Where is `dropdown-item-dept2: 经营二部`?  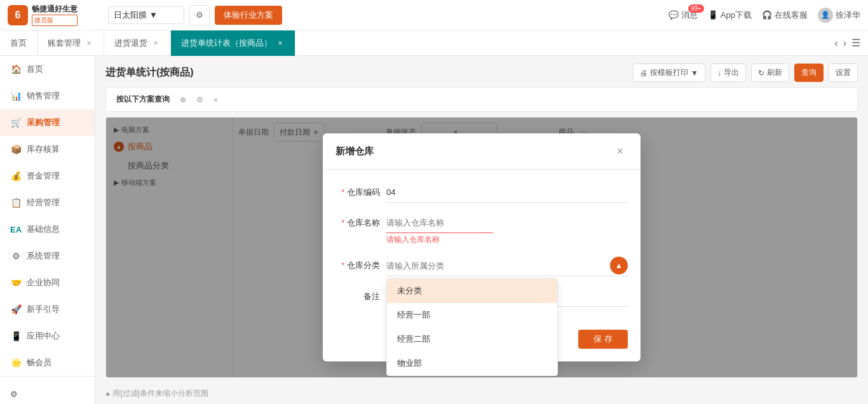
dropdown-item-dept2: 经营二部 is located at coordinates (472, 339).